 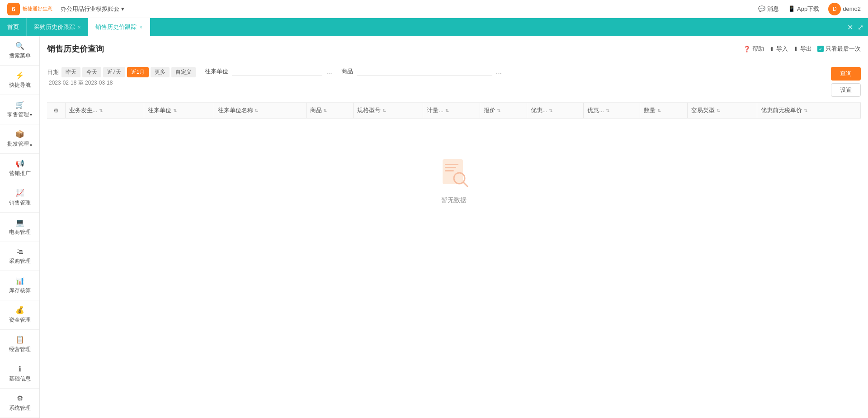 What do you see at coordinates (612, 110) in the screenshot?
I see `col-discount2: 优惠... ⇅` at bounding box center [612, 110].